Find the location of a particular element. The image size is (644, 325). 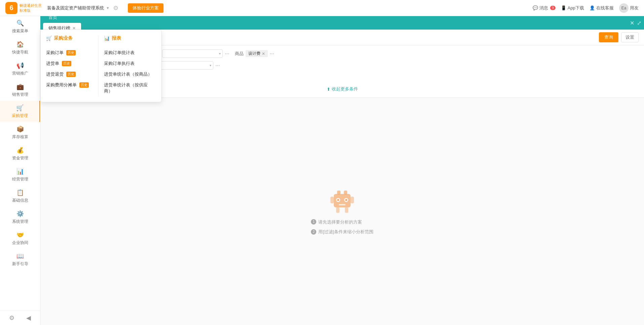

app-download-button: 📱 App下载 is located at coordinates (573, 8).